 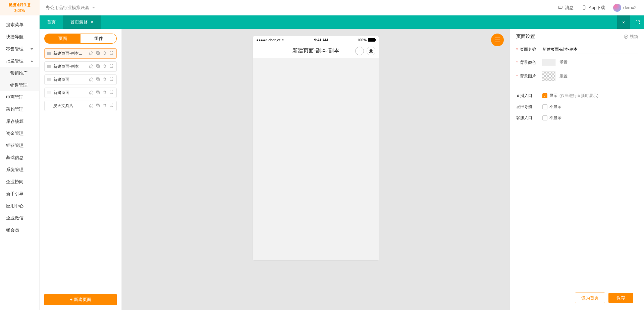 What do you see at coordinates (564, 76) in the screenshot?
I see `reset-bg-image: 重置` at bounding box center [564, 76].